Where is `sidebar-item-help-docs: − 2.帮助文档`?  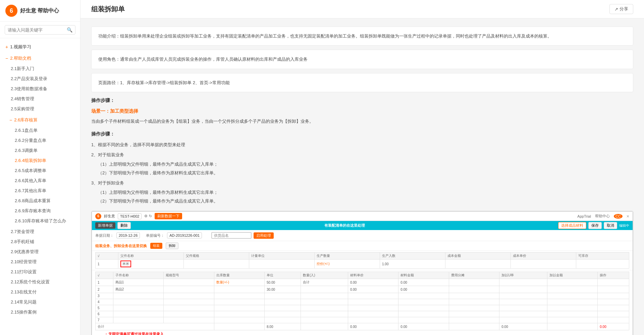
sidebar-item-help-docs: − 2.帮助文档 is located at coordinates (40, 58).